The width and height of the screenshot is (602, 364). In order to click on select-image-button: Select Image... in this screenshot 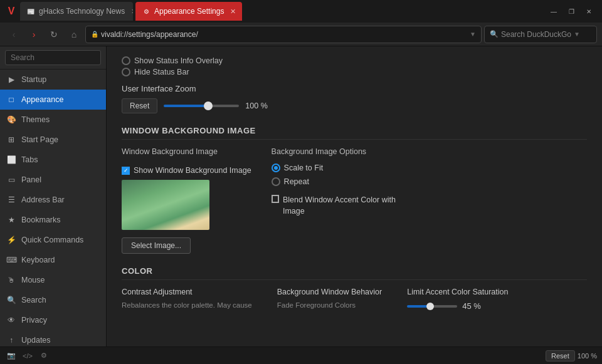, I will do `click(156, 246)`.